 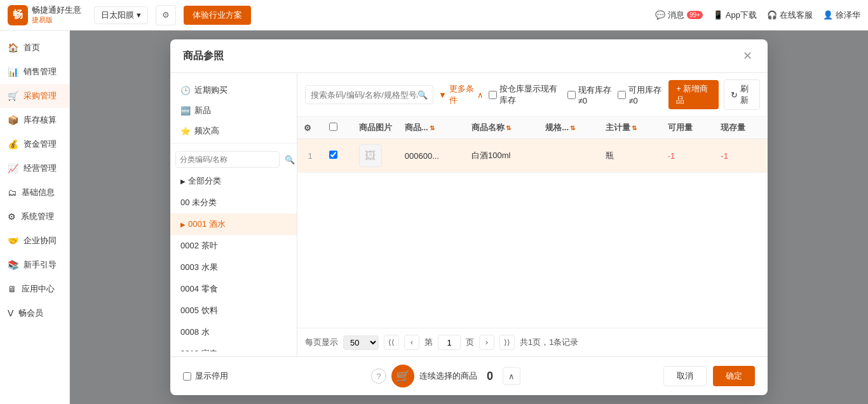 What do you see at coordinates (310, 128) in the screenshot?
I see `th-config: ⚙` at bounding box center [310, 128].